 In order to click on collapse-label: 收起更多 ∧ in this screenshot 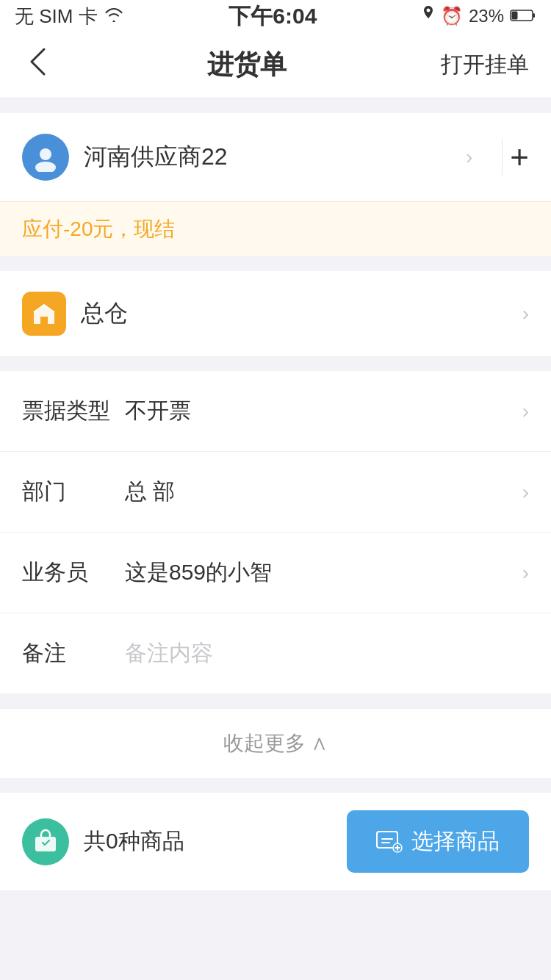, I will do `click(276, 743)`.